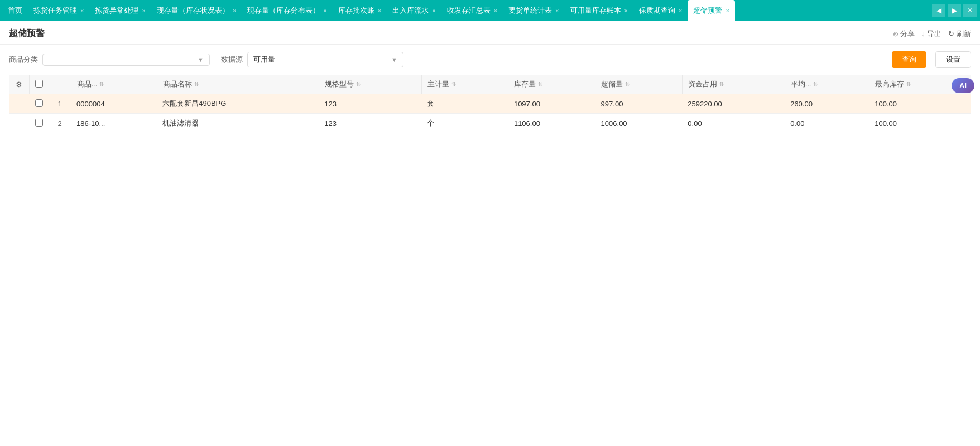 The image size is (980, 446). I want to click on nav-item-home: 首页, so click(15, 11).